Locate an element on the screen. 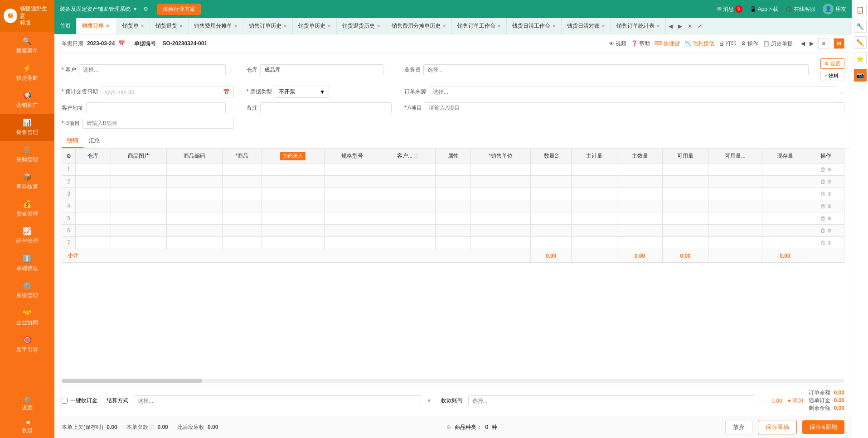  horizontal-scrollbar is located at coordinates (453, 381).